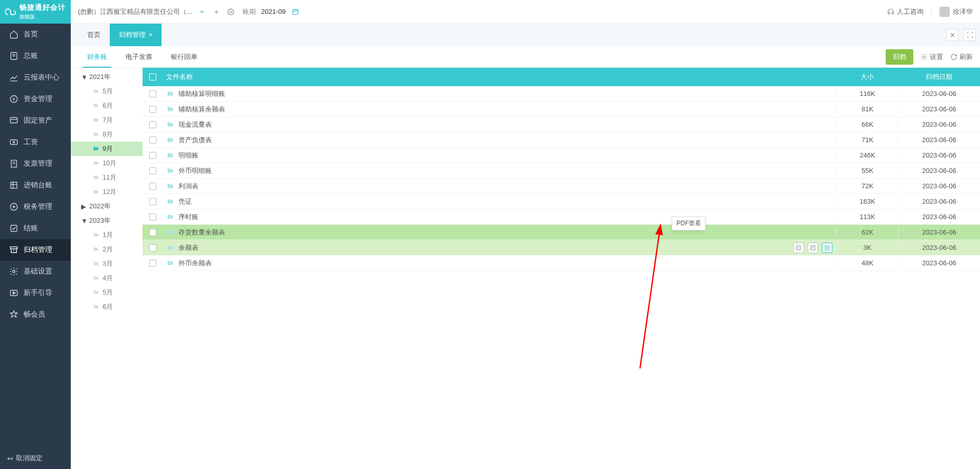  What do you see at coordinates (135, 35) in the screenshot?
I see `page-tab: 归档管理×` at bounding box center [135, 35].